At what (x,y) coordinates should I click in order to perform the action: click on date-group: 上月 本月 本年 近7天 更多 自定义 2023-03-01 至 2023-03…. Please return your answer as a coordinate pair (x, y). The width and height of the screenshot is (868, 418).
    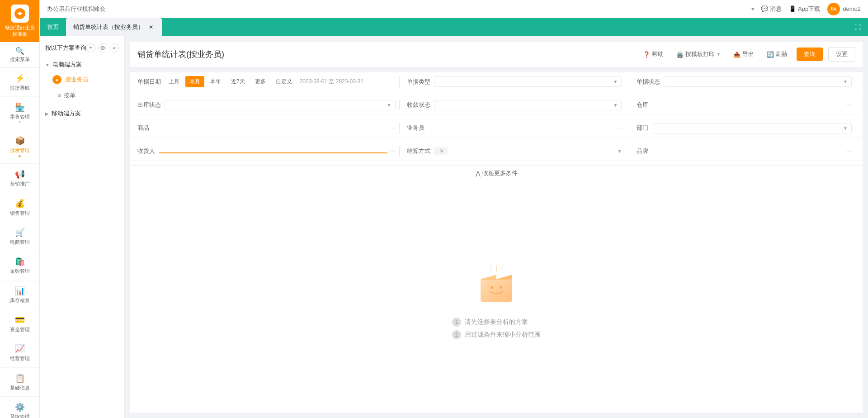
    Looking at the image, I should click on (264, 81).